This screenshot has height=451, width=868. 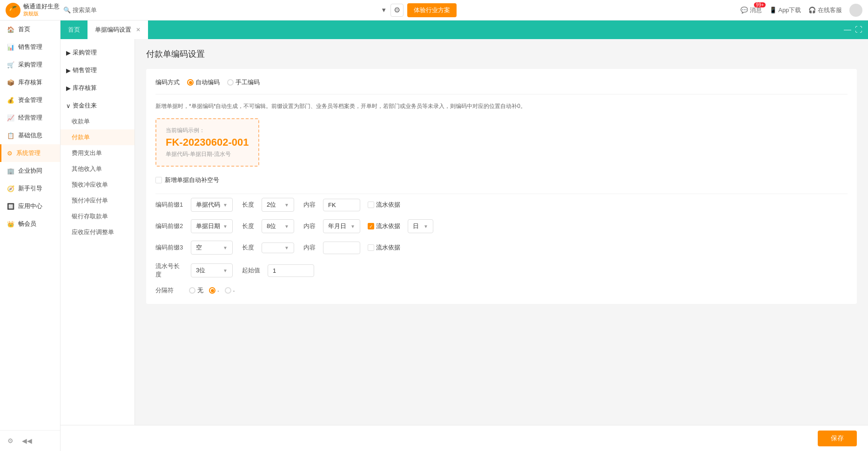 I want to click on logo: 🍊 畅通道好生意 旗舰版, so click(x=33, y=10).